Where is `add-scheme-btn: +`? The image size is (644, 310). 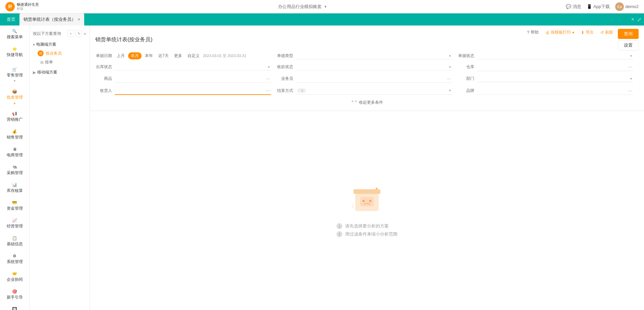 add-scheme-btn: + is located at coordinates (71, 34).